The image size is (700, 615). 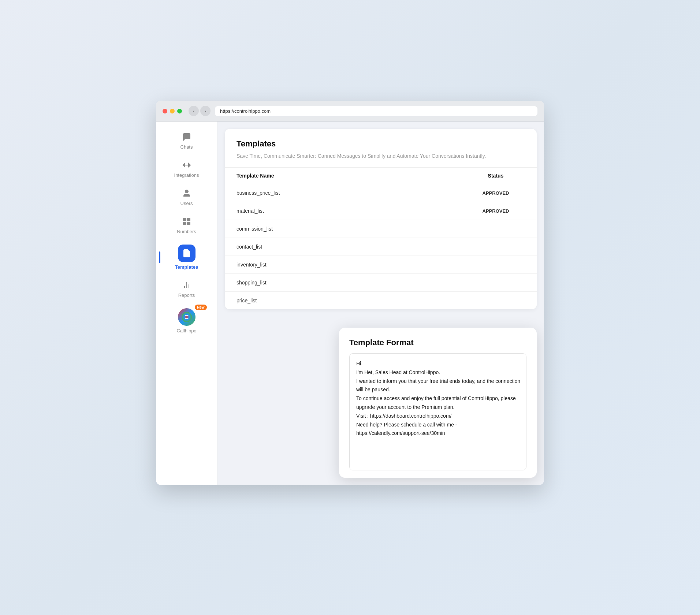 I want to click on cell-template-name: contact_list, so click(x=351, y=247).